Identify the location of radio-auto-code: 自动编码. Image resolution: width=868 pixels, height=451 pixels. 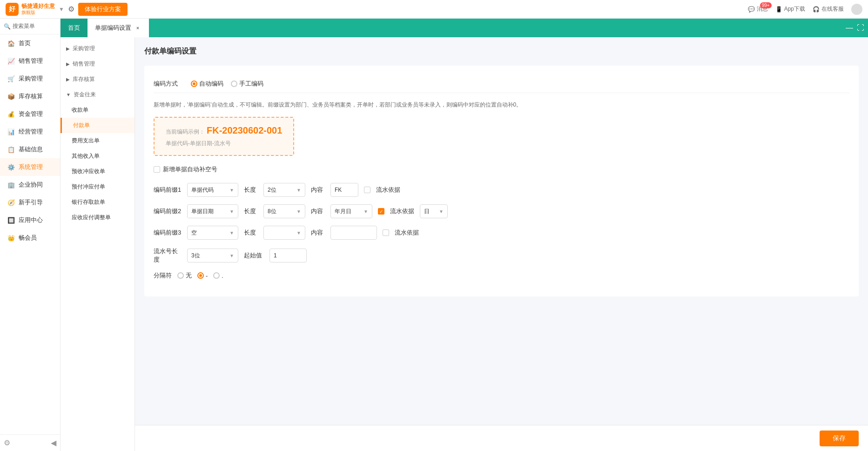
(207, 84).